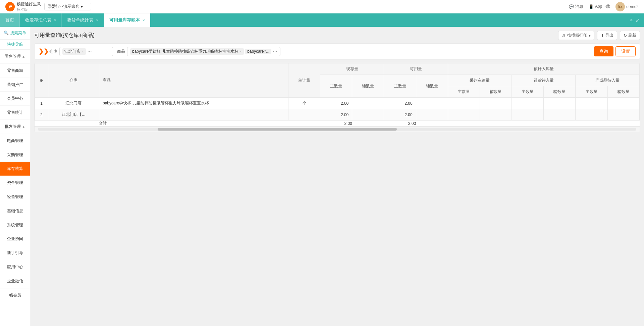 The height and width of the screenshot is (326, 644). What do you see at coordinates (599, 7) in the screenshot?
I see `app-download-btn: 📱 App下载` at bounding box center [599, 7].